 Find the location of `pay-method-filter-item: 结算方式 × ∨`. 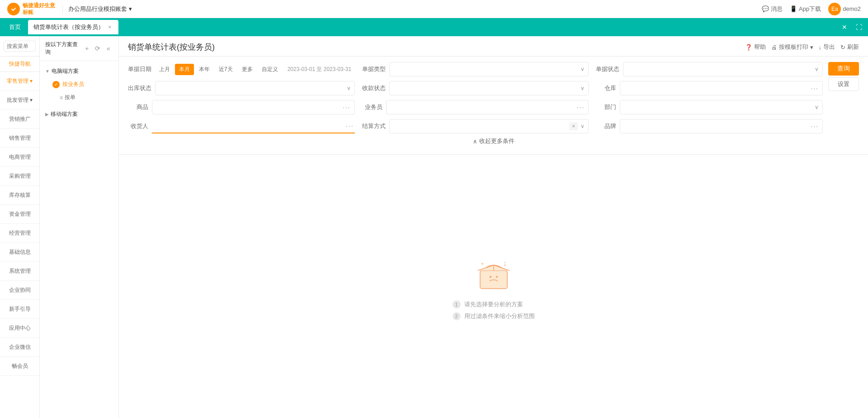

pay-method-filter-item: 结算方式 × ∨ is located at coordinates (476, 126).